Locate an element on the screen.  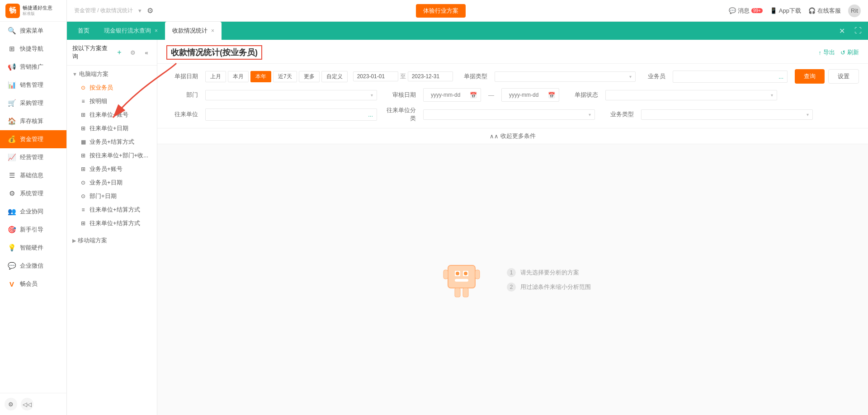
scheme-item-salesperson: ⊙ 按业务员 is located at coordinates (112, 88).